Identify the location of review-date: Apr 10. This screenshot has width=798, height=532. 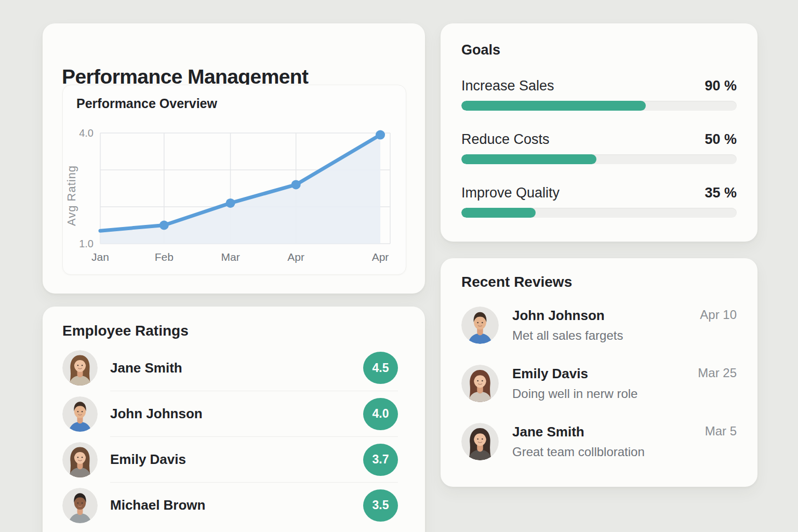
(718, 315).